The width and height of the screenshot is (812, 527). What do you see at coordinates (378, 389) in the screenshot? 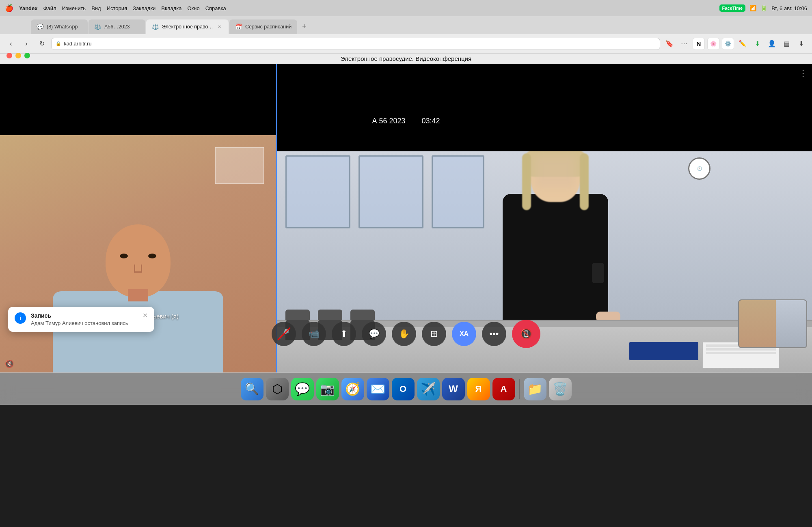
I see `dock-mail: ✉️` at bounding box center [378, 389].